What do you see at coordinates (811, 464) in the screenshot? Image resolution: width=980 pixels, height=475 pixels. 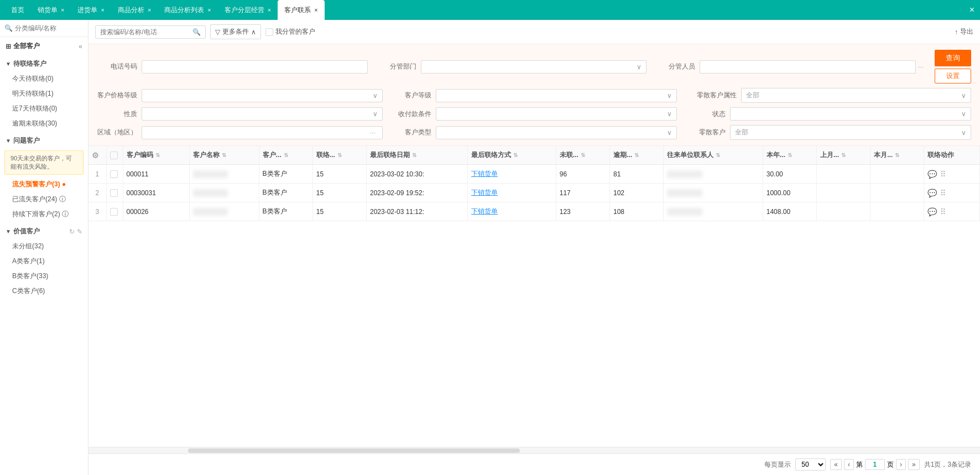 I see `per-page-select: 50 100 200` at bounding box center [811, 464].